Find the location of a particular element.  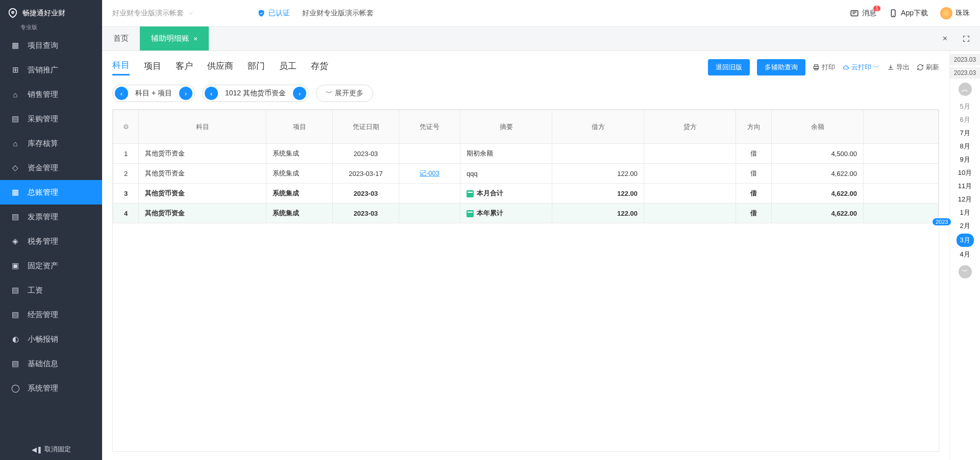

rail-up-button: ︽ is located at coordinates (965, 89).